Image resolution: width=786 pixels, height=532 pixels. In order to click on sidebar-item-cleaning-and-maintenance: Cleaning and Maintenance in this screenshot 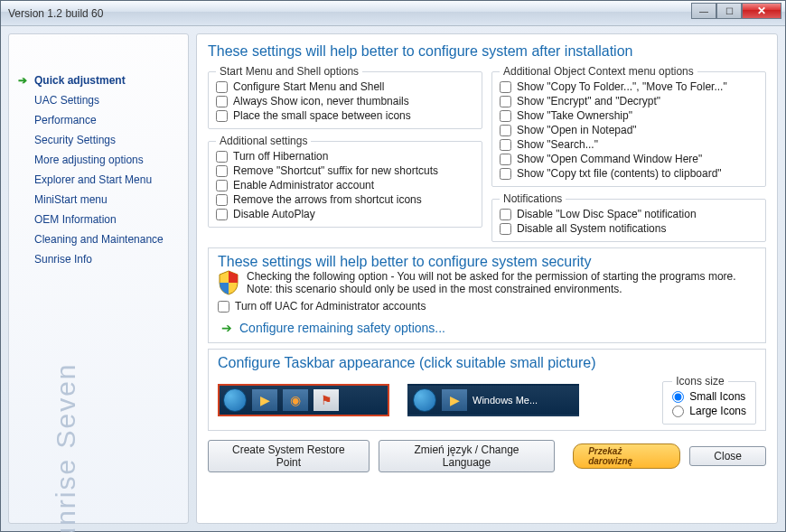, I will do `click(98, 239)`.